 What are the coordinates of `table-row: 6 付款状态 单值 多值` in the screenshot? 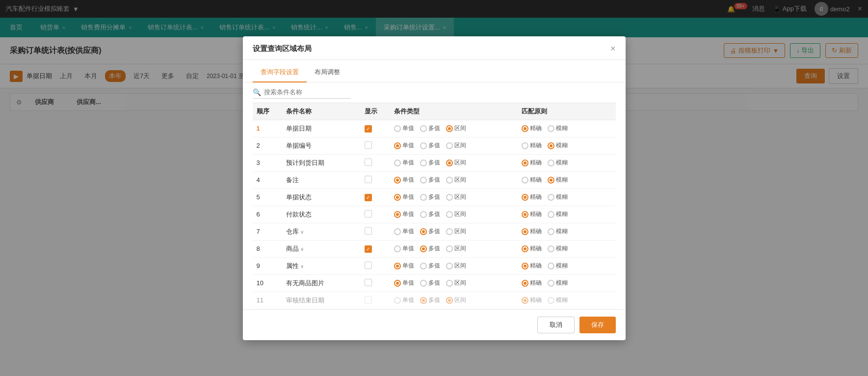 It's located at (434, 215).